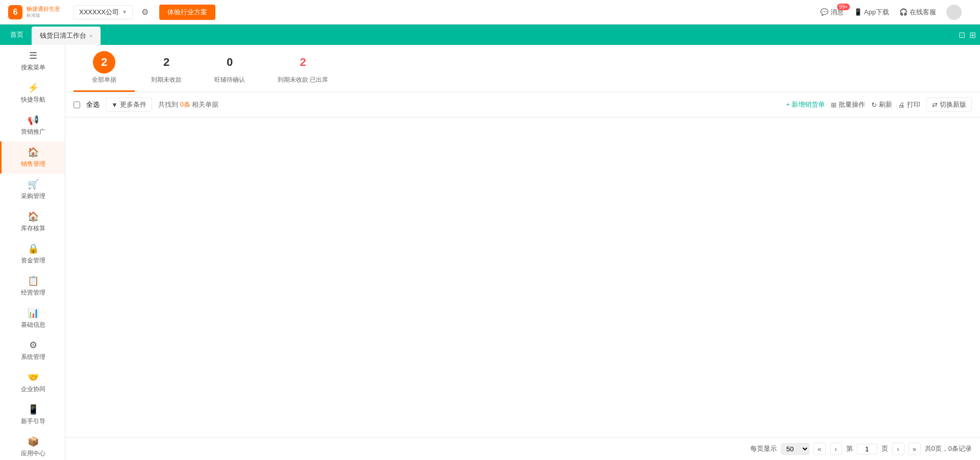 The image size is (980, 460). Describe the element at coordinates (872, 12) in the screenshot. I see `app-download-button: 📱 App下载` at that location.